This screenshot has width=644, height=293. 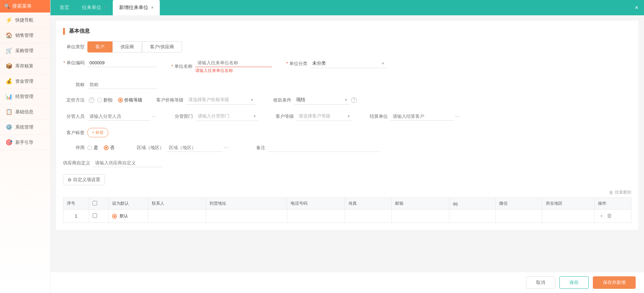 What do you see at coordinates (122, 63) in the screenshot?
I see `unit-code-input` at bounding box center [122, 63].